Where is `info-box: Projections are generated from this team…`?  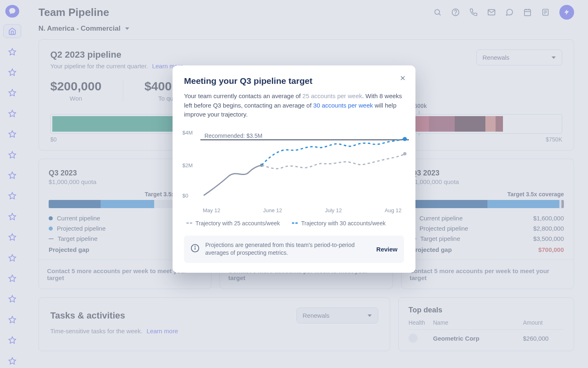 info-box: Projections are generated from this team… is located at coordinates (294, 249).